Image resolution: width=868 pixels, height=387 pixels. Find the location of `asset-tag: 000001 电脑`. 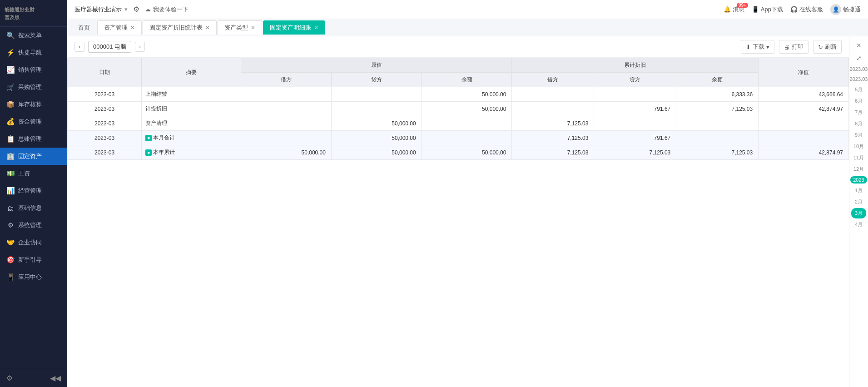

asset-tag: 000001 电脑 is located at coordinates (110, 47).